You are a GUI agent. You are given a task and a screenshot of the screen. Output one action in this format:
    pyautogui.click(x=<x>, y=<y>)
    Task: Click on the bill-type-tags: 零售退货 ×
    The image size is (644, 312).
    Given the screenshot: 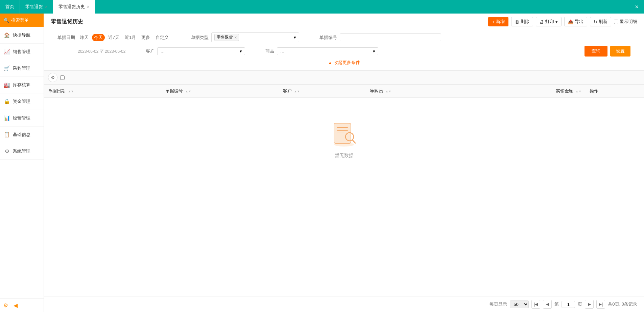 What is the action you would take?
    pyautogui.click(x=254, y=37)
    